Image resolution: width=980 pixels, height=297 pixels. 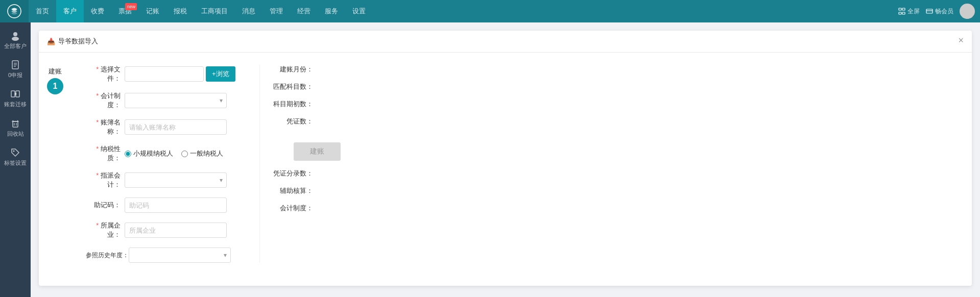 I want to click on file-row: 选择文件： +浏览, so click(x=165, y=74).